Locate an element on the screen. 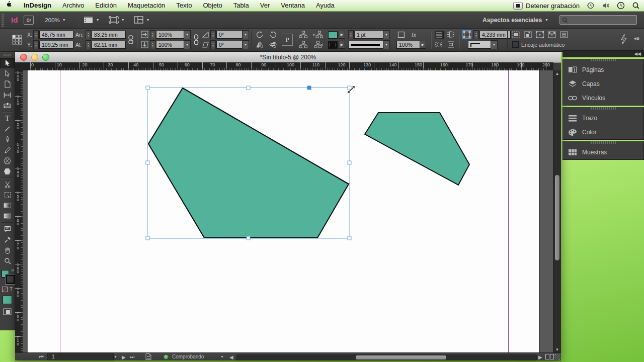 This screenshot has height=362, width=644. menu-item-ventana: Ventana is located at coordinates (293, 6).